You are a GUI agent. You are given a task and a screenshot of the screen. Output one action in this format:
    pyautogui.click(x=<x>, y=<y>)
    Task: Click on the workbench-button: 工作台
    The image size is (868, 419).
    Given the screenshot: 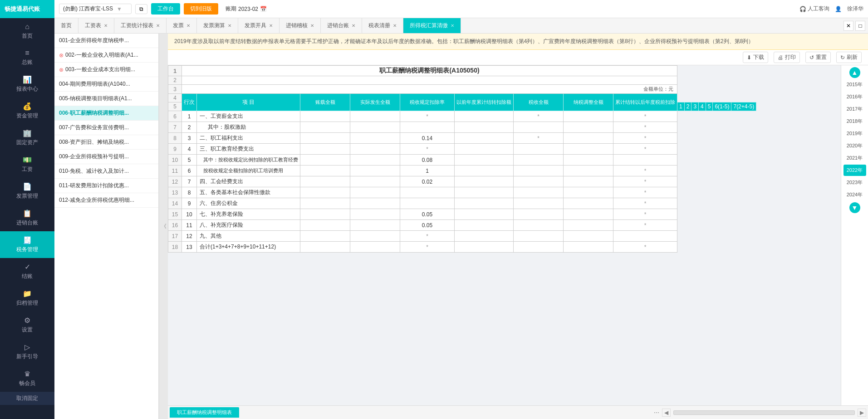 What is the action you would take?
    pyautogui.click(x=166, y=9)
    